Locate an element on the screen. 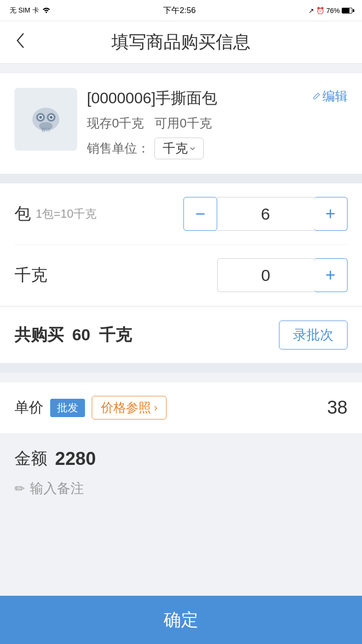 The image size is (362, 644). amount-label: 金额 is located at coordinates (31, 459).